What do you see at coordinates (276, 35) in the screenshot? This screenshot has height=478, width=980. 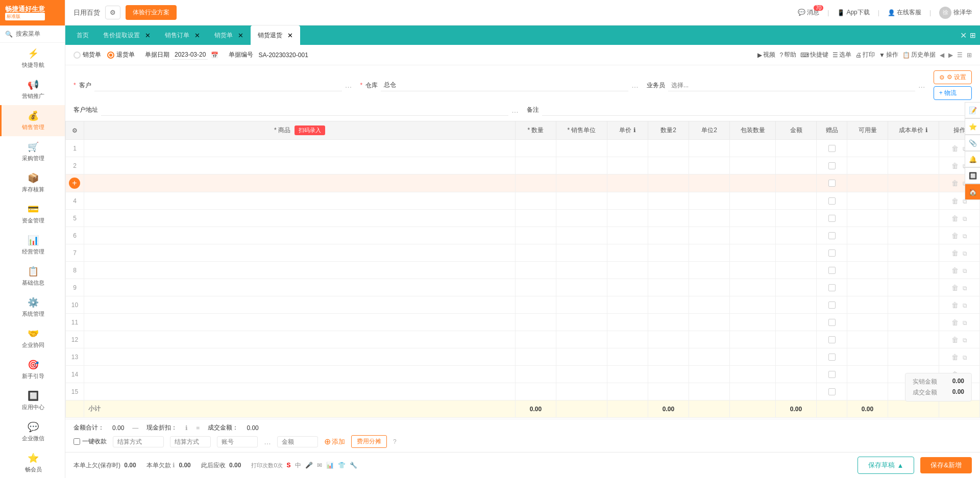 I see `tab-sales-return: 销货退货 ✕` at bounding box center [276, 35].